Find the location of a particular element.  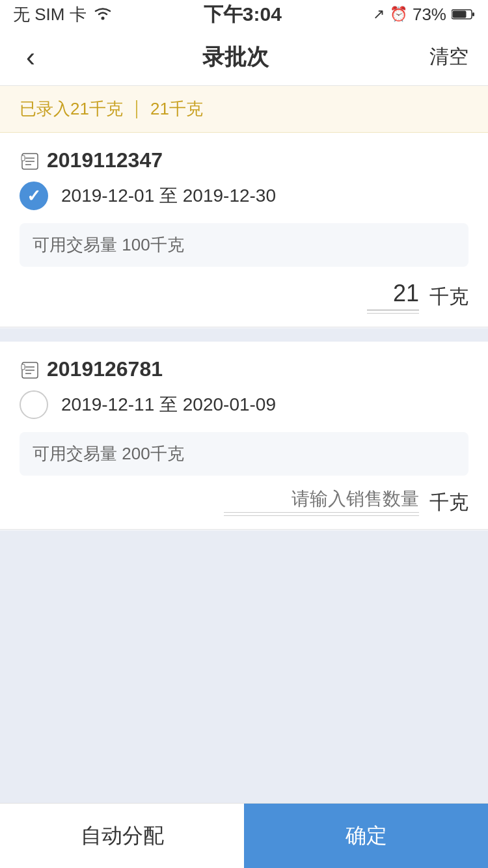

battery-icon is located at coordinates (463, 14).